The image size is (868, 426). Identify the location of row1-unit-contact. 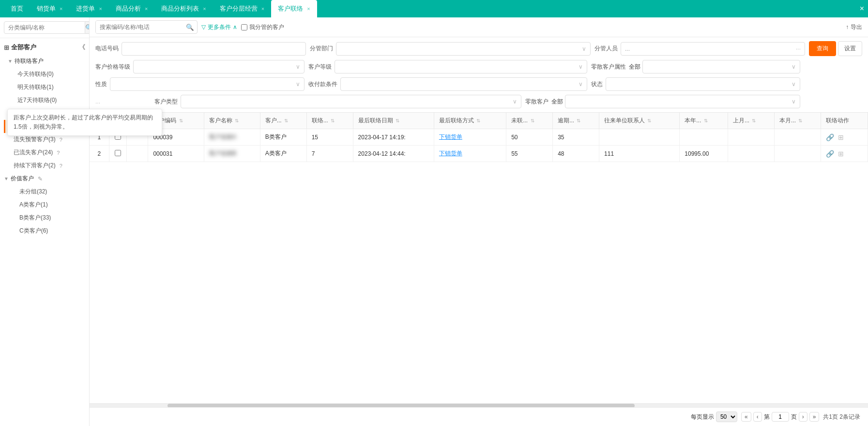
(640, 137).